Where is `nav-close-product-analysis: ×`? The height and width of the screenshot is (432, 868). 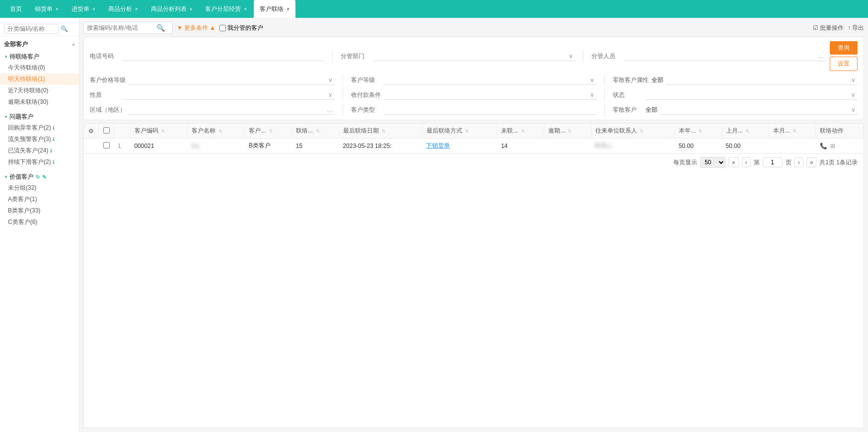 nav-close-product-analysis: × is located at coordinates (137, 9).